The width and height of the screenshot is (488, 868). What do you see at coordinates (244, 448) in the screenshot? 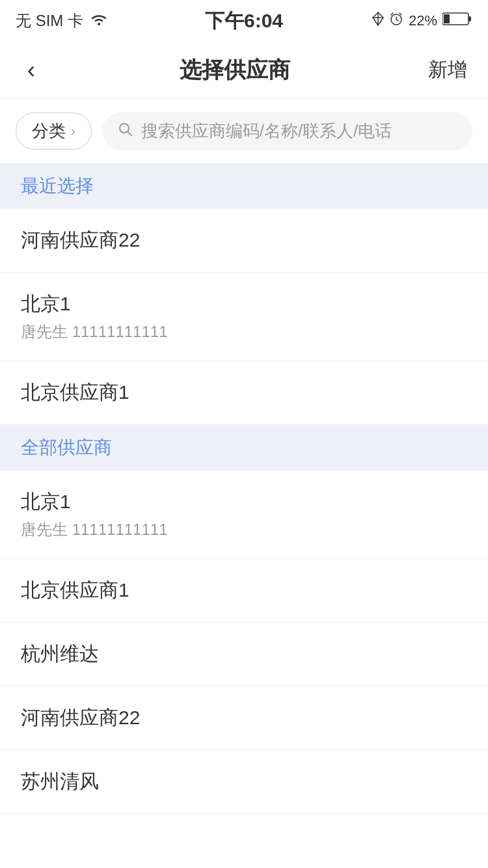
I see `all-section-header: 全部供应商` at bounding box center [244, 448].